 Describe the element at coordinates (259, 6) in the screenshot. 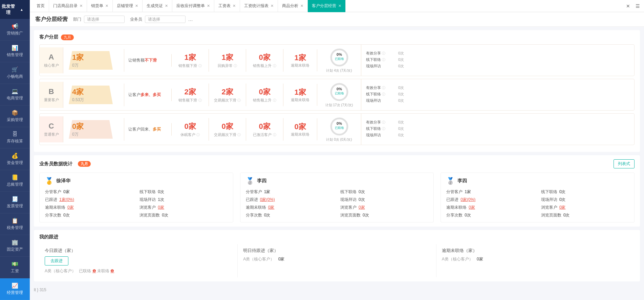

I see `tab-wage_stats: 工资统计报表✕` at that location.